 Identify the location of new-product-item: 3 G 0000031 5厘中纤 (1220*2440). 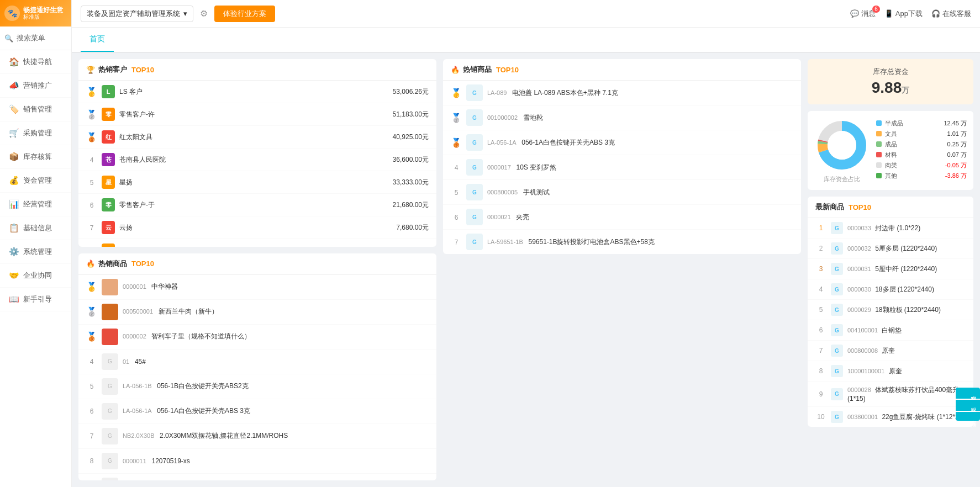
(891, 269).